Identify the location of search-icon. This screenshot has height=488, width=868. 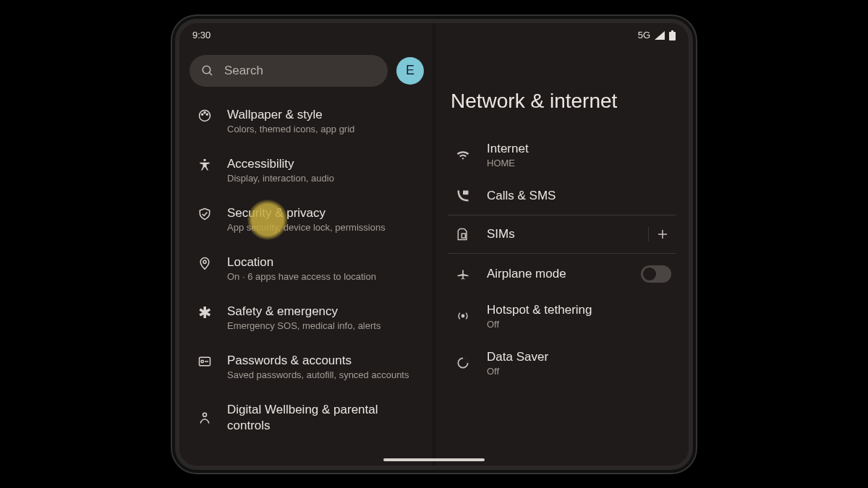
(208, 71).